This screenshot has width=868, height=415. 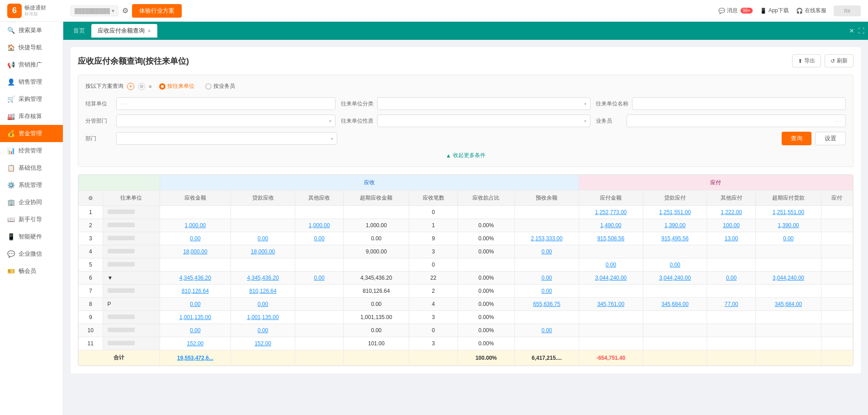 I want to click on scheme-by-partner: 按往来单位, so click(x=177, y=86).